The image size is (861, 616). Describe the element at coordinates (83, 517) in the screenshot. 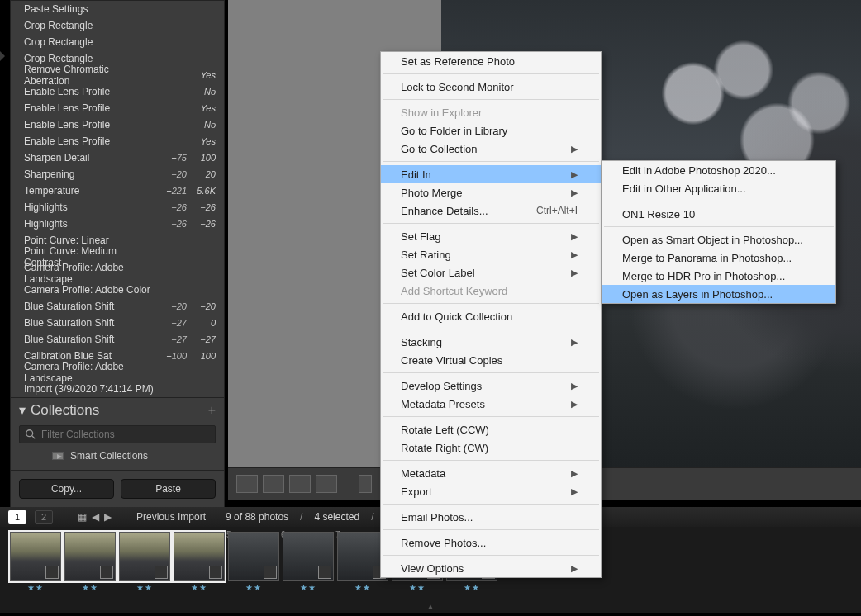

I see `grid-icon: ▦` at that location.